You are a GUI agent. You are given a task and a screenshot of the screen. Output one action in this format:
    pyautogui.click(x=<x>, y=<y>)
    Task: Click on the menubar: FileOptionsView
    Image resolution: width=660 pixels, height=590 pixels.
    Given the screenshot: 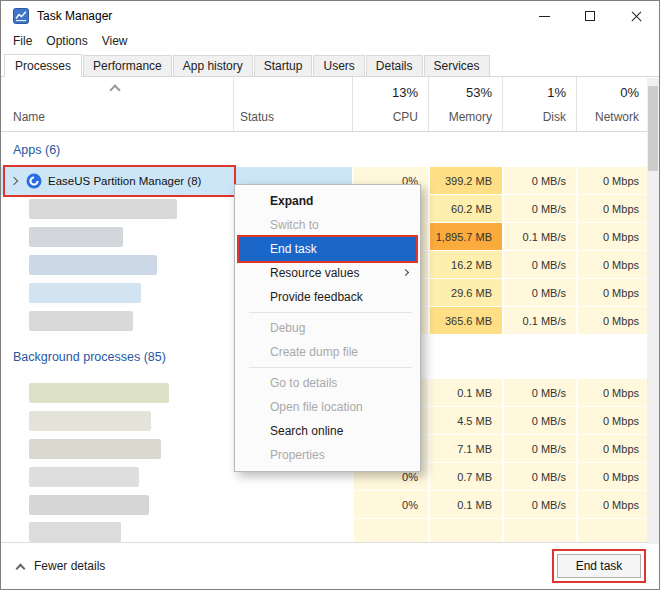 What is the action you would take?
    pyautogui.click(x=330, y=41)
    